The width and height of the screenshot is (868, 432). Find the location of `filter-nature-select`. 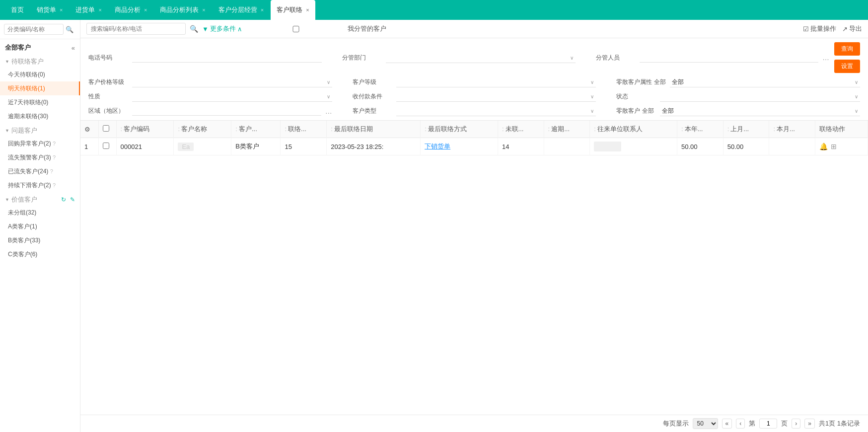

filter-nature-select is located at coordinates (232, 96).